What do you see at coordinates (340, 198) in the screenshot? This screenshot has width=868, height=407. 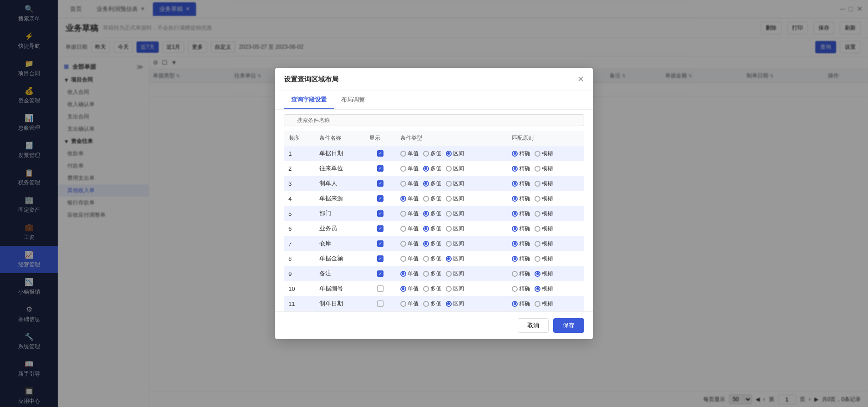 I see `row-condition-name: 单据来源` at bounding box center [340, 198].